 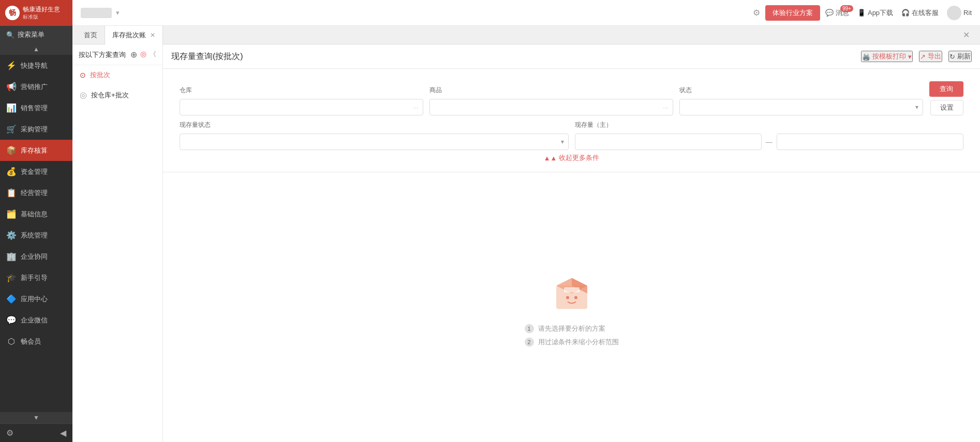 What do you see at coordinates (769, 125) in the screenshot?
I see `stock-qty-label: 现存量（主）` at bounding box center [769, 125].